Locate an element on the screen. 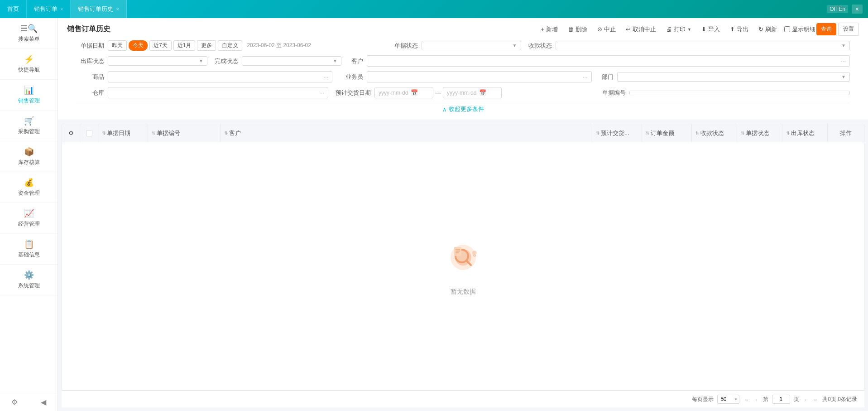 The width and height of the screenshot is (868, 411). th-order-status: ⇅ 单据状态 is located at coordinates (760, 133).